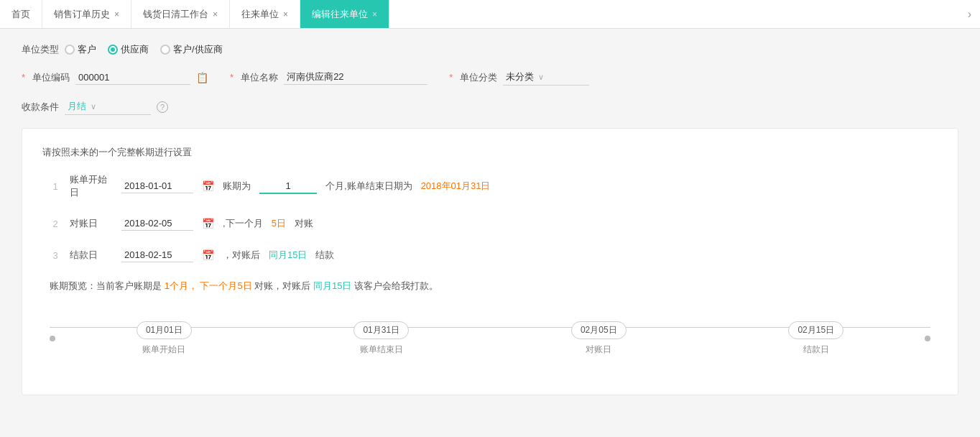 This screenshot has width=980, height=437. I want to click on unit-type-label: 单位类型, so click(40, 50).